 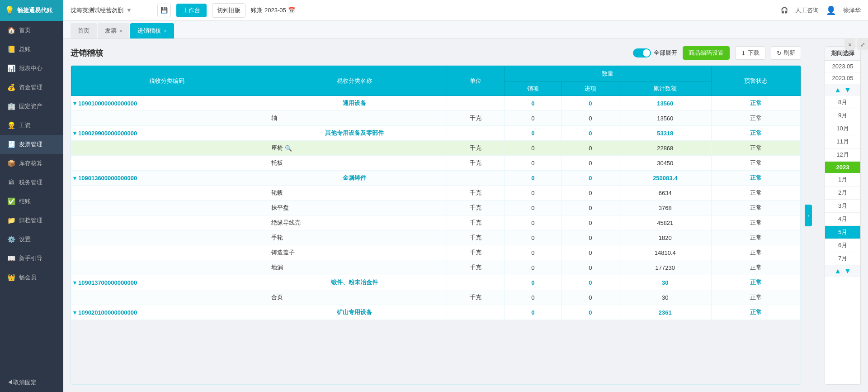 What do you see at coordinates (843, 129) in the screenshot?
I see `period-month-10: 10月` at bounding box center [843, 129].